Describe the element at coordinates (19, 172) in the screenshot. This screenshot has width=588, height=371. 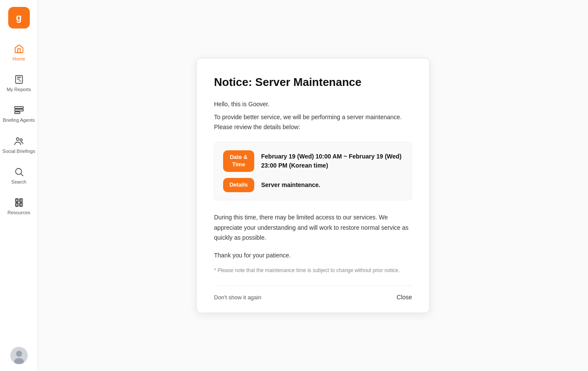
I see `search-icon` at that location.